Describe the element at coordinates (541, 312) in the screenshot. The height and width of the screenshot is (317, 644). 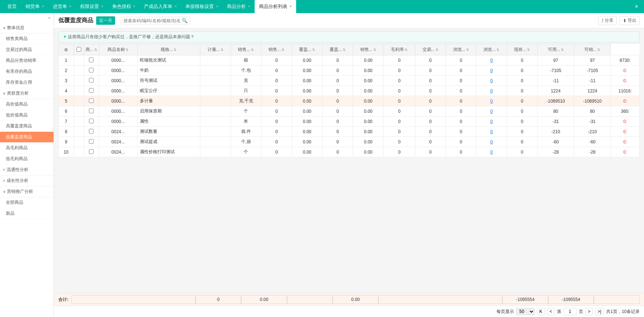
I see `first-page-button: K` at that location.